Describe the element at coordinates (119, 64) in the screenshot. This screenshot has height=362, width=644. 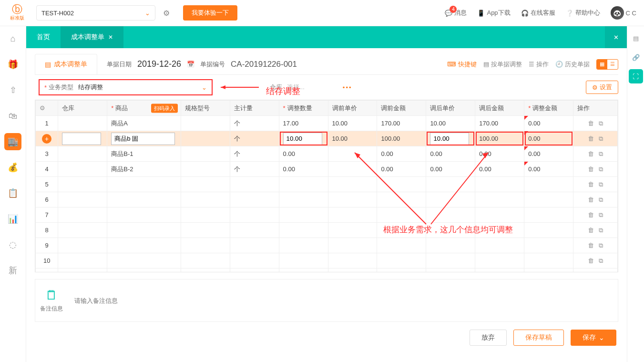
I see `date-label: 单据日期` at that location.